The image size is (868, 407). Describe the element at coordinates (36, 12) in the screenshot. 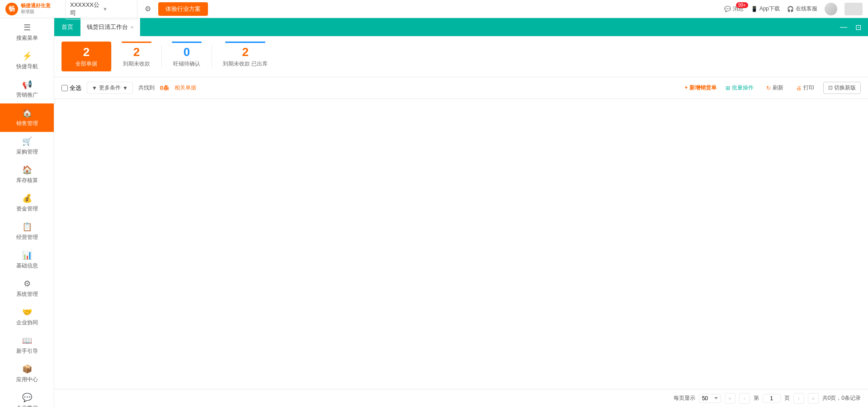

I see `logo-sub: 标准版` at that location.